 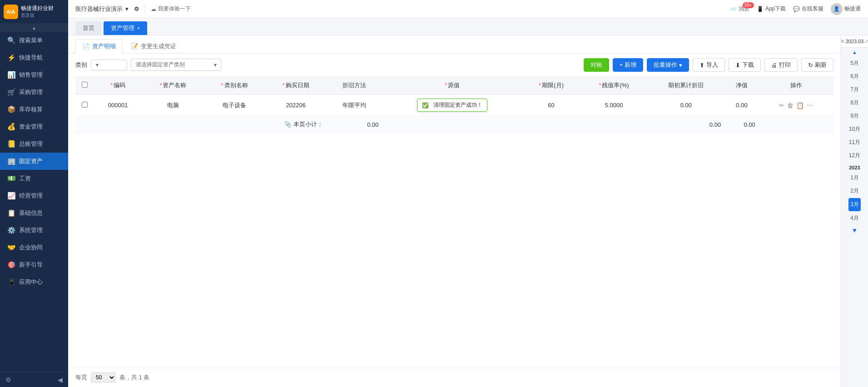 What do you see at coordinates (709, 65) in the screenshot?
I see `import-button: ⬆ 导入` at bounding box center [709, 65].